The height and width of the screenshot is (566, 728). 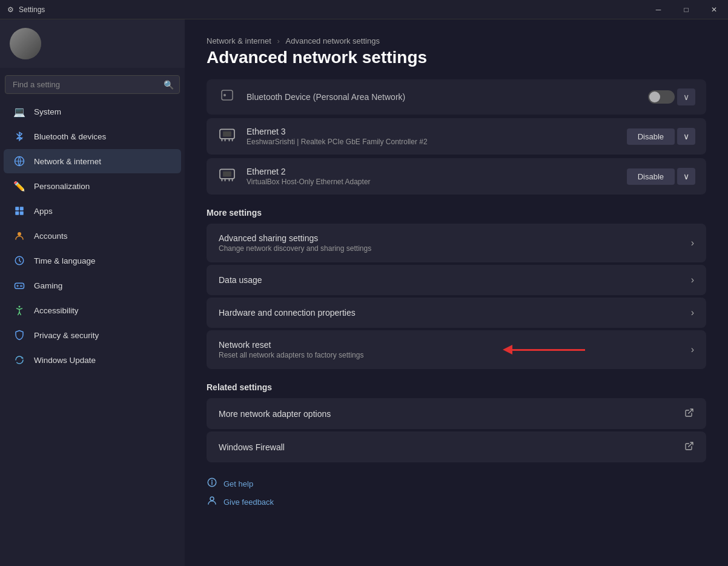 What do you see at coordinates (92, 360) in the screenshot?
I see `sidebar-item-update: Windows Update` at bounding box center [92, 360].